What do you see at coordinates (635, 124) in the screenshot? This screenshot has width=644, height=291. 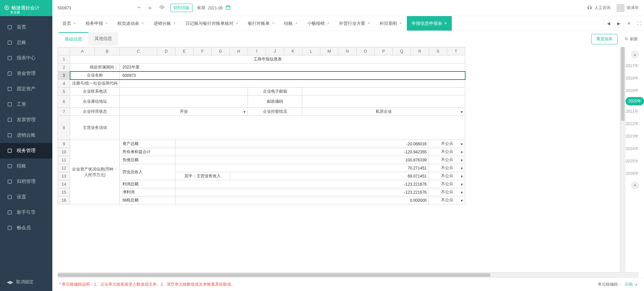 I see `year-2022年: 2022年` at bounding box center [635, 124].